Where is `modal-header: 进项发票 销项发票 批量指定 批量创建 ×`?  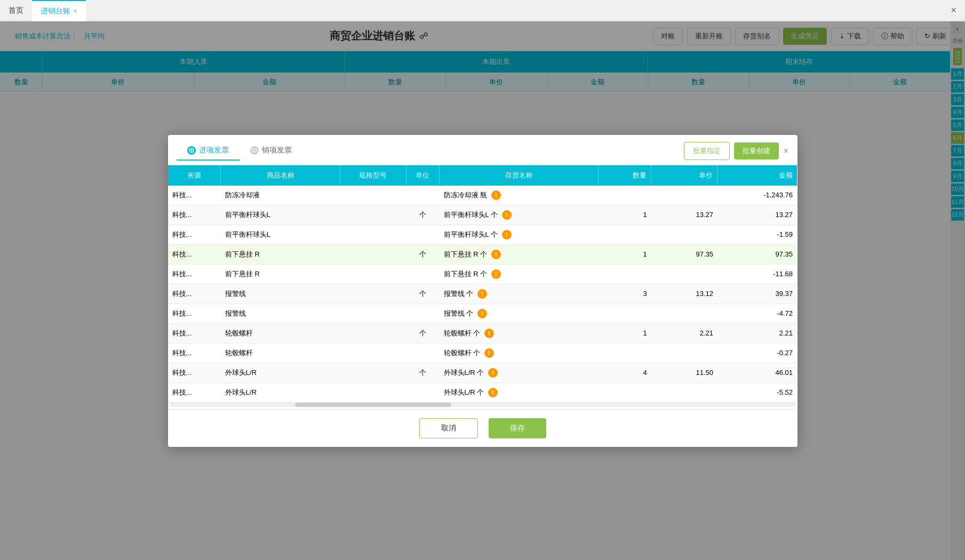
modal-header: 进项发票 销项发票 批量指定 批量创建 × is located at coordinates (483, 150).